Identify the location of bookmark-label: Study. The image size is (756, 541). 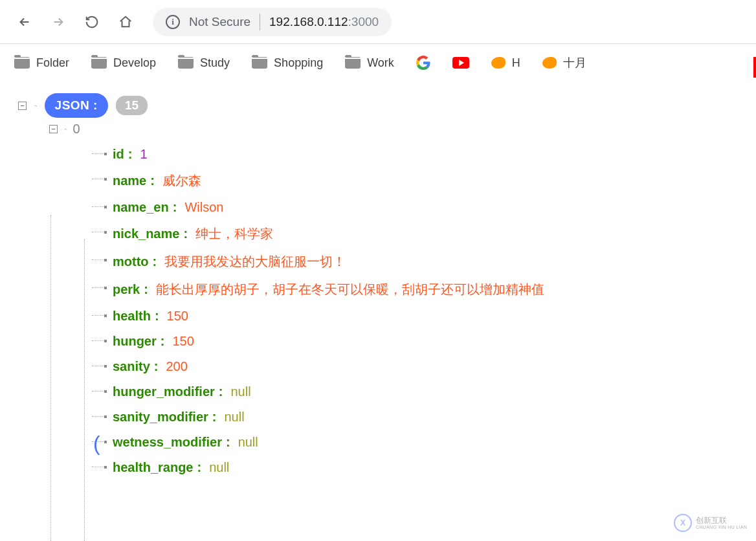
(215, 63).